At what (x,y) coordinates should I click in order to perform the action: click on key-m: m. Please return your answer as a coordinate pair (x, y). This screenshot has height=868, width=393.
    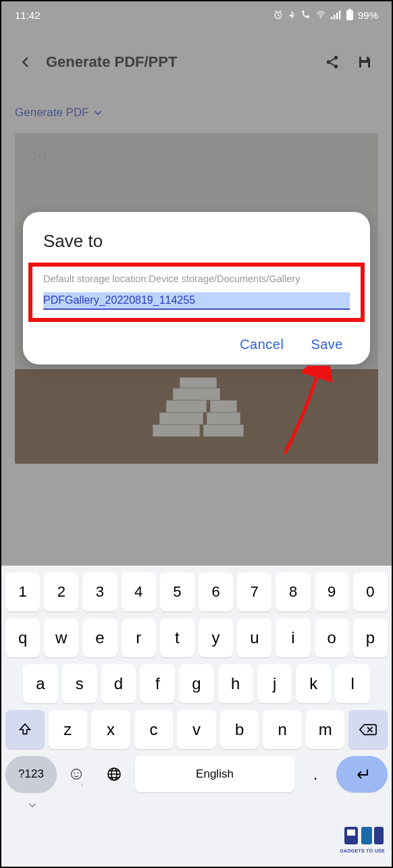
    Looking at the image, I should click on (325, 730).